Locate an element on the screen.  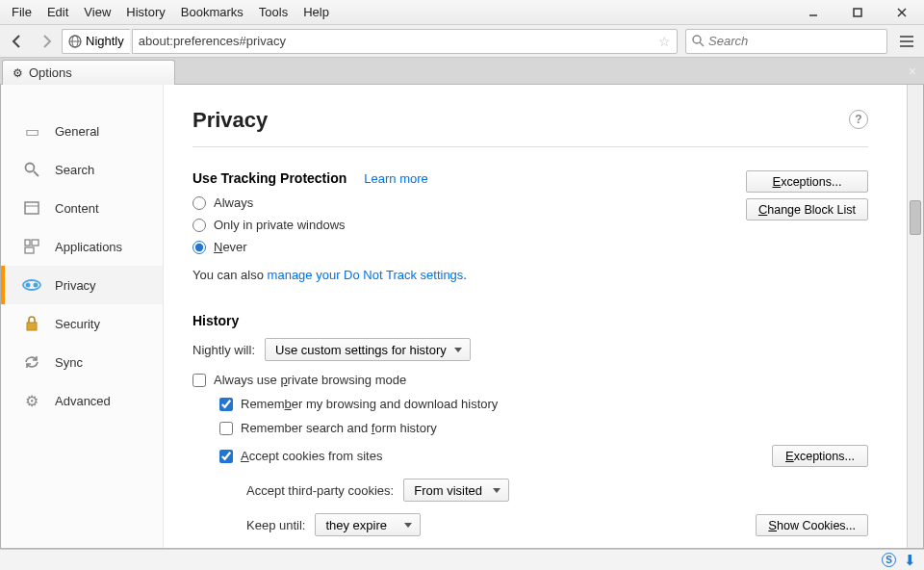
sidebar-item-content: Content is located at coordinates (82, 208).